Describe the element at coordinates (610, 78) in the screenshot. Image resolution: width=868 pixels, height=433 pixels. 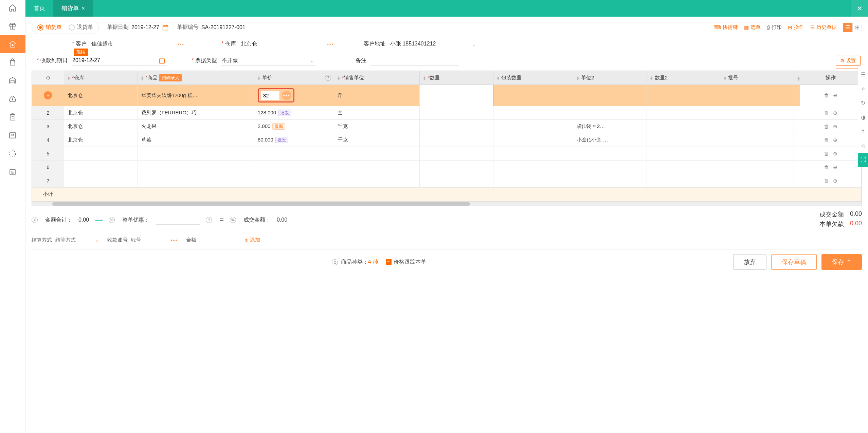
I see `col-unit2: ▲▼单位2` at that location.